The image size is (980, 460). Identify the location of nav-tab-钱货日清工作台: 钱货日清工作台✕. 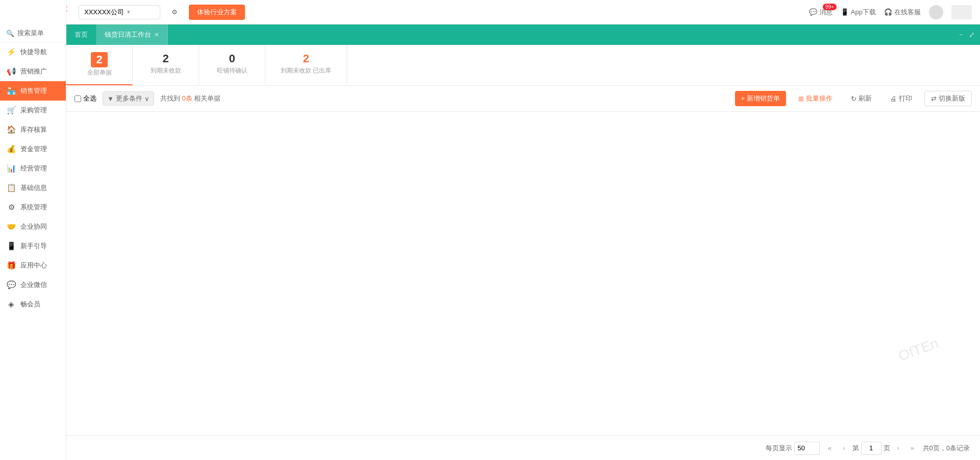
(132, 35).